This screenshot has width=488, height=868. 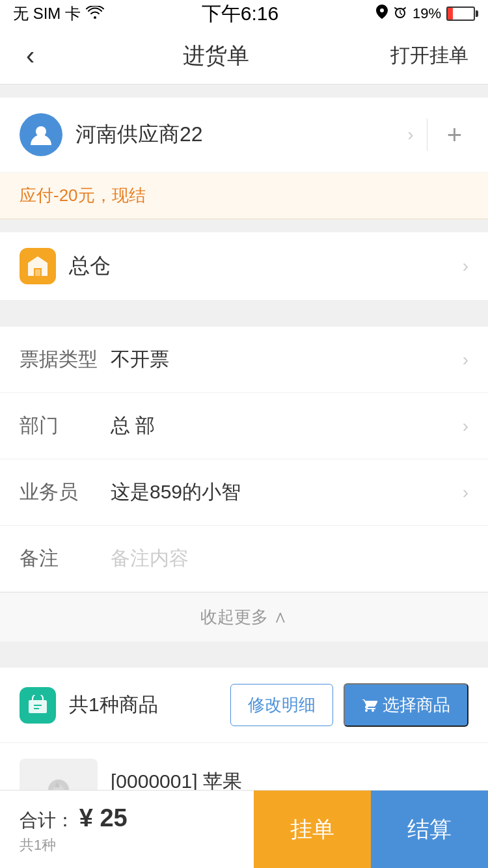 I want to click on invoice-type-value: 不开票, so click(x=286, y=359).